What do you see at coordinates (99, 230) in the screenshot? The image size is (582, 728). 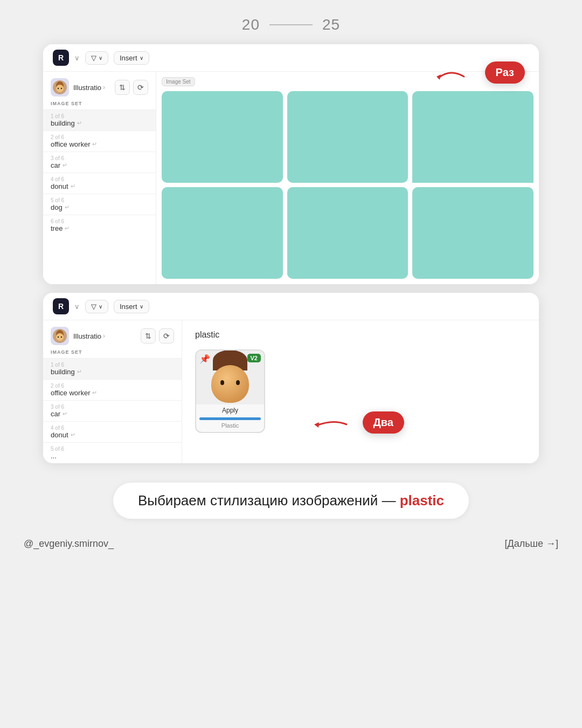 I see `item-text: tree ↵` at bounding box center [99, 230].